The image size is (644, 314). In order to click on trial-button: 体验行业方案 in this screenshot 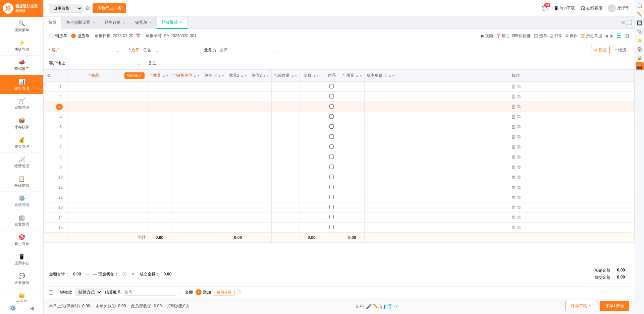, I will do `click(109, 8)`.